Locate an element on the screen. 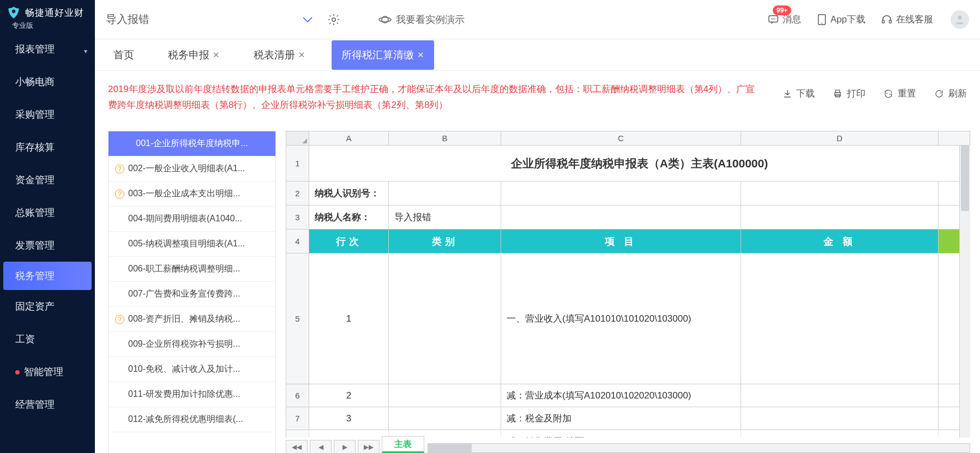 This screenshot has width=980, height=453. cell: 减：营业成本(填写A102010\102020\103000) is located at coordinates (621, 396).